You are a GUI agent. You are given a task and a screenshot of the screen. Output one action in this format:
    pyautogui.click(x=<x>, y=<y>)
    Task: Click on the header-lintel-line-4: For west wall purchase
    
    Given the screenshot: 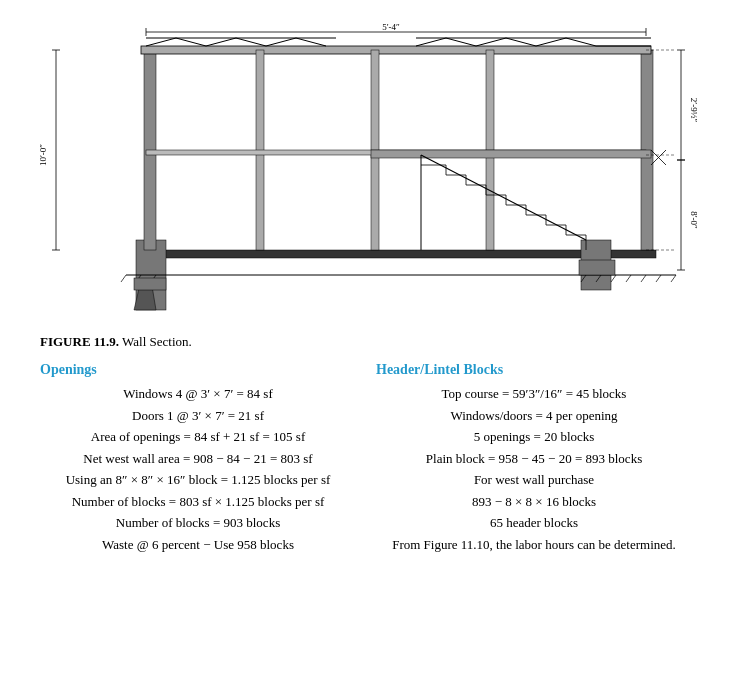 What is the action you would take?
    pyautogui.click(x=534, y=480)
    